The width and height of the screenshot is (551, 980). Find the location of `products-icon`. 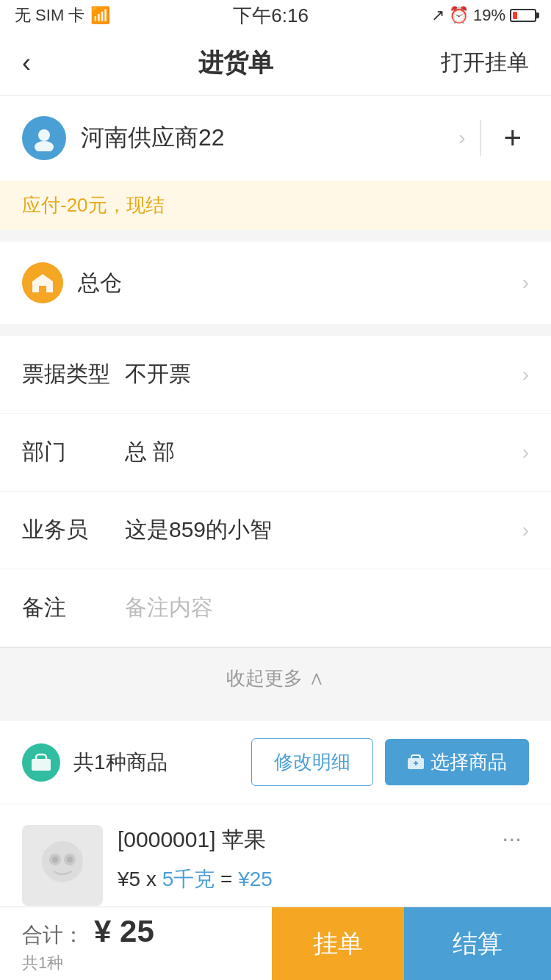

products-icon is located at coordinates (41, 763).